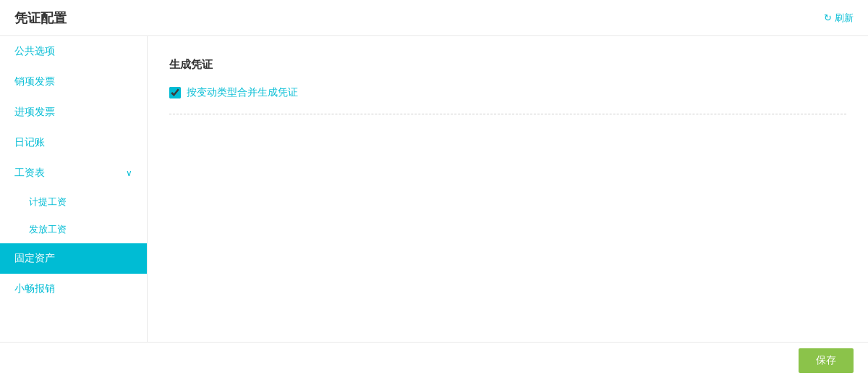 This screenshot has width=868, height=378. What do you see at coordinates (35, 82) in the screenshot?
I see `sidebar-item-label: 销项发票` at bounding box center [35, 82].